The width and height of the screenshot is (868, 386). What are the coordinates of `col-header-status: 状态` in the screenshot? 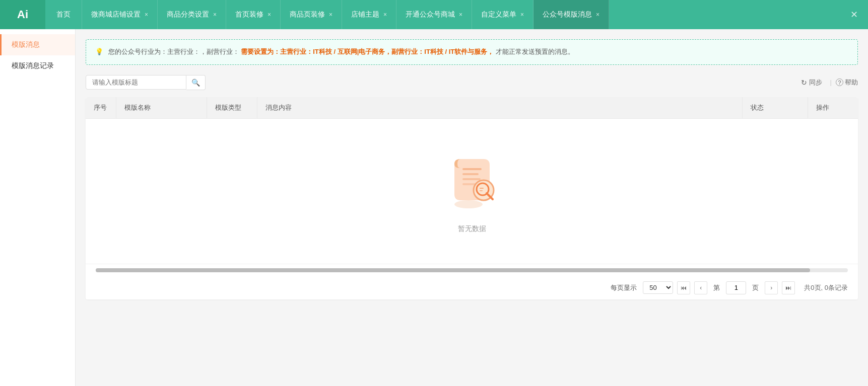 It's located at (775, 108).